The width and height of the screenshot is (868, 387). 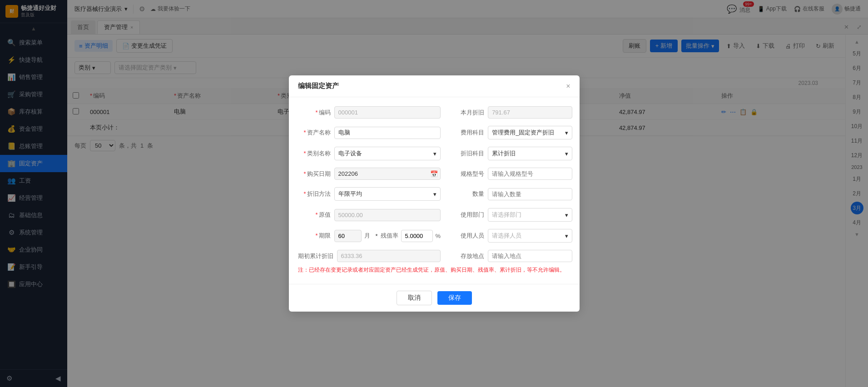 What do you see at coordinates (314, 236) in the screenshot?
I see `period-label: *期限` at bounding box center [314, 236].